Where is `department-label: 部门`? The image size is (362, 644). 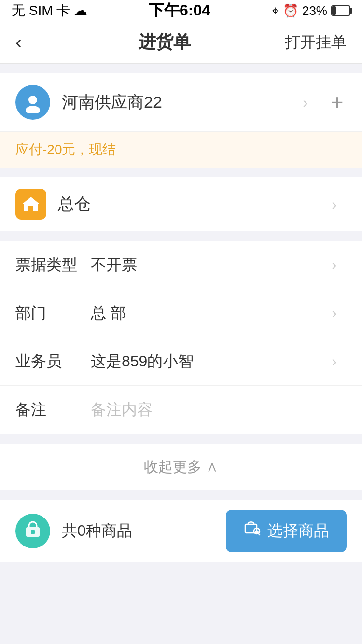
department-label: 部门 is located at coordinates (49, 313).